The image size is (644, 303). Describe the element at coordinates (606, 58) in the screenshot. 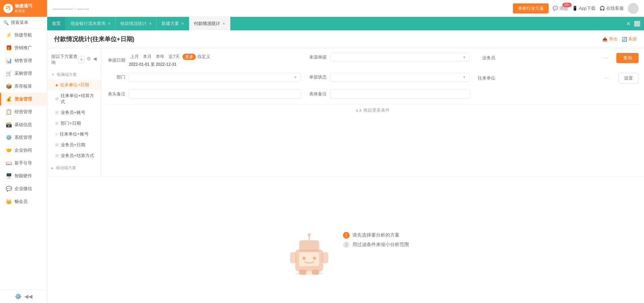

I see `staff-more-btn: ···` at that location.